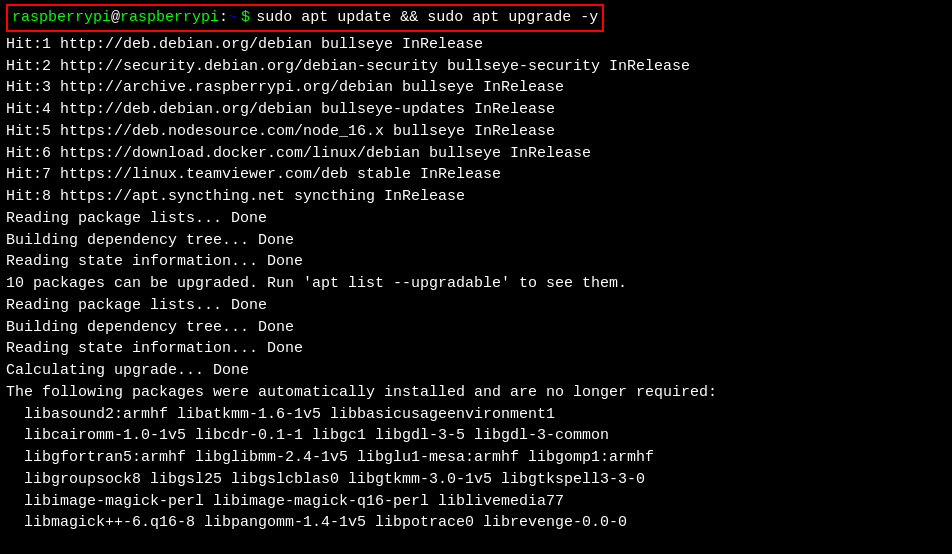 The image size is (952, 554). Describe the element at coordinates (476, 436) in the screenshot. I see `output-line: libcairomm-1.0-1v5 libcdr-0.1-1 libgc1 l…` at that location.